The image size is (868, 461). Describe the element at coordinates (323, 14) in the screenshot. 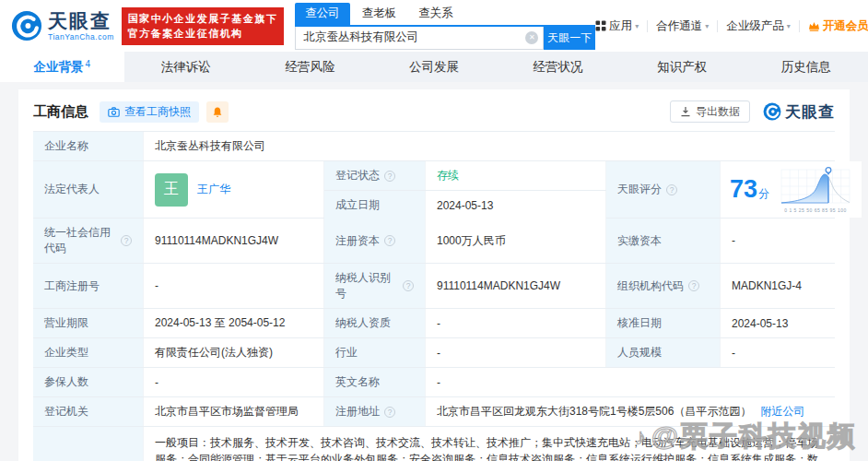

I see `search-tab-company: 查公司` at that location.